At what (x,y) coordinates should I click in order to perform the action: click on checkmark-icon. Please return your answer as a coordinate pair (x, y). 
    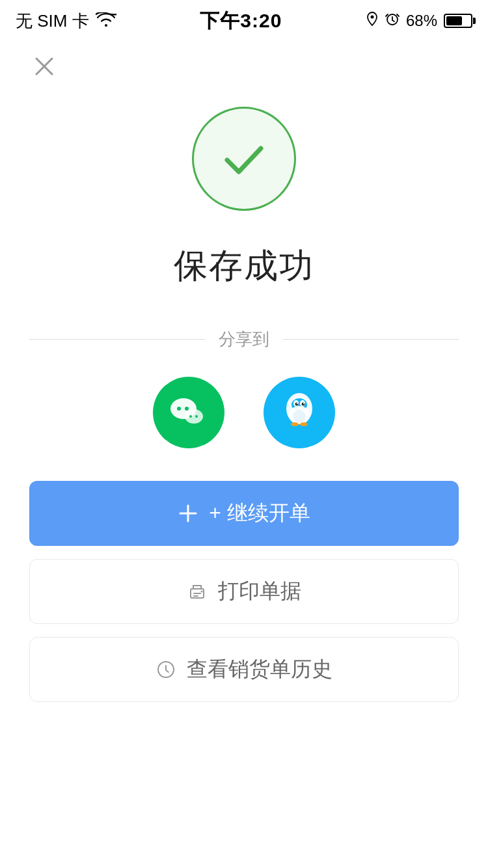
    Looking at the image, I should click on (244, 159).